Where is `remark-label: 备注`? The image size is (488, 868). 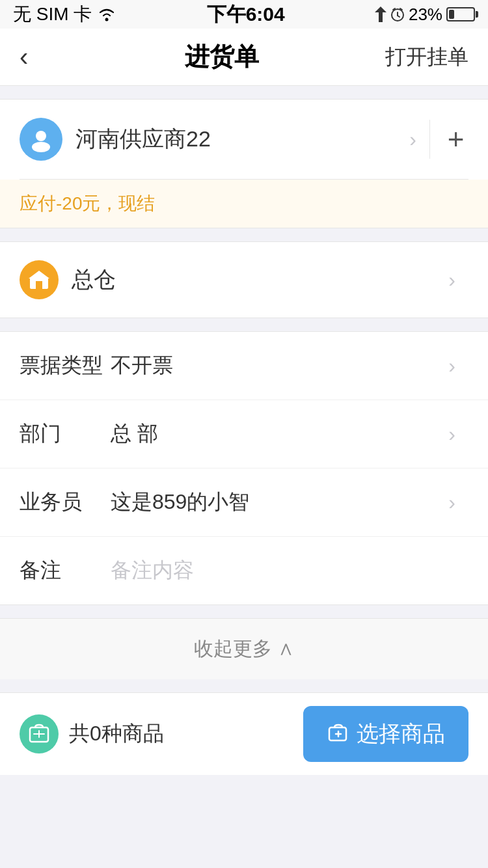 remark-label: 备注 is located at coordinates (62, 571).